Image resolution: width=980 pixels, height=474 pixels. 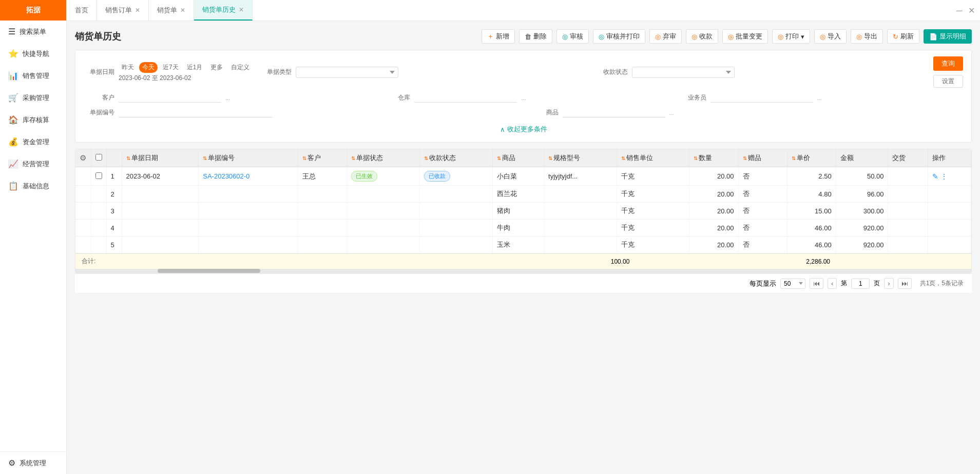 I want to click on col-price: ⇅单价, so click(x=811, y=158).